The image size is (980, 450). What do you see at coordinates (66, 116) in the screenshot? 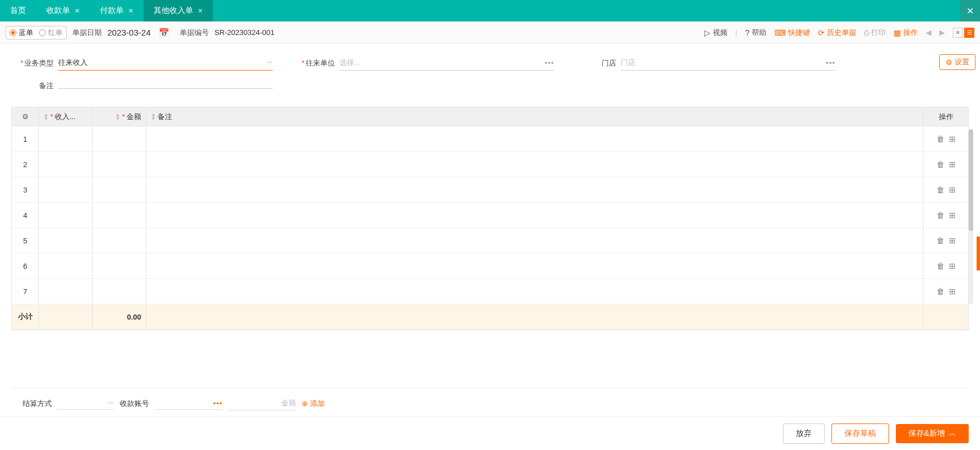
I see `col-income: ▲▼*收入...` at bounding box center [66, 116].